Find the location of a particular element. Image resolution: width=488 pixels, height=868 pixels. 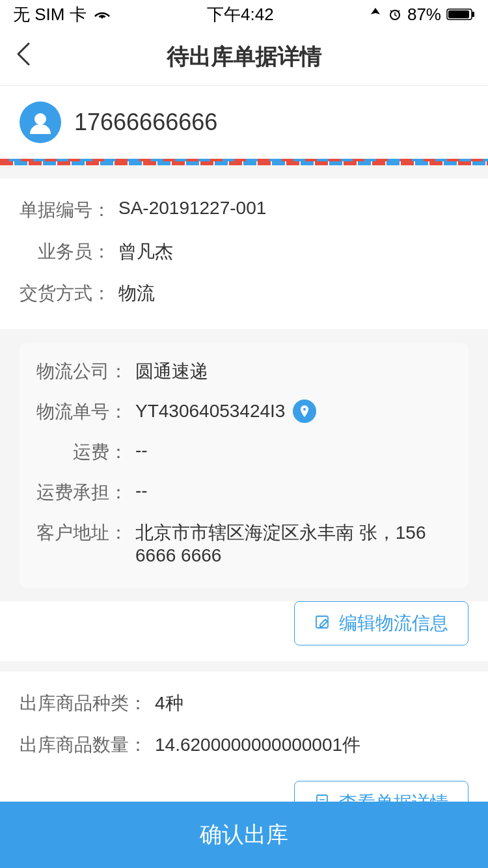

status-right: 87% is located at coordinates (422, 14).